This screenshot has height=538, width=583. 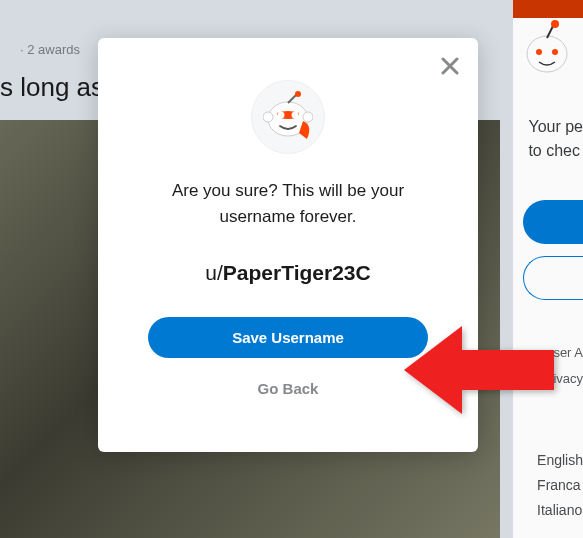 What do you see at coordinates (450, 66) in the screenshot?
I see `close-button` at bounding box center [450, 66].